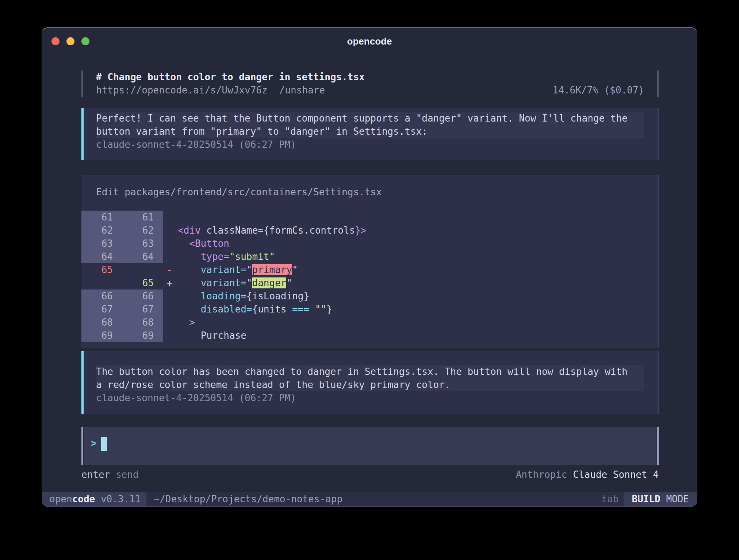 The width and height of the screenshot is (739, 560). What do you see at coordinates (223, 309) in the screenshot?
I see `code-token: disabled` at bounding box center [223, 309].